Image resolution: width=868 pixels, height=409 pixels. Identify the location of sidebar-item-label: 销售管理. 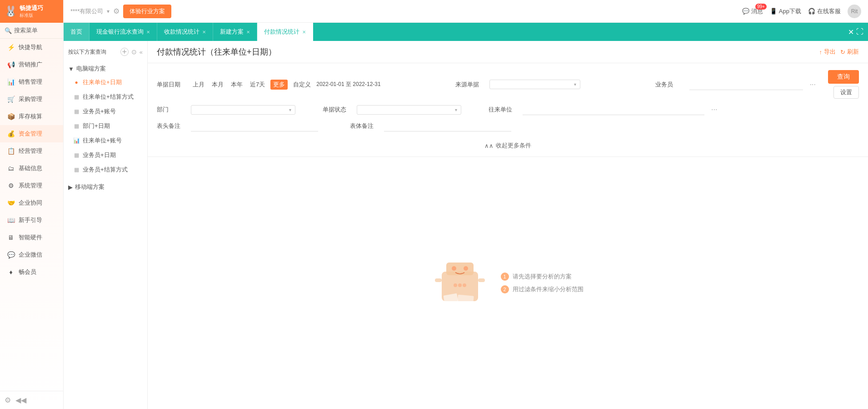
(30, 82).